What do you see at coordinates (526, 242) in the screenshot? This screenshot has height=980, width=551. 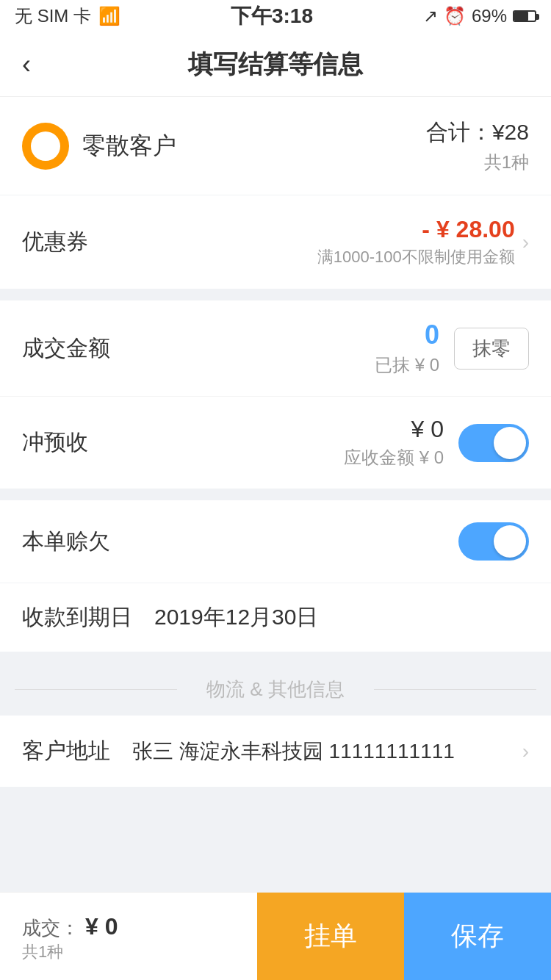 I see `coupon-chevron-icon: ›` at bounding box center [526, 242].